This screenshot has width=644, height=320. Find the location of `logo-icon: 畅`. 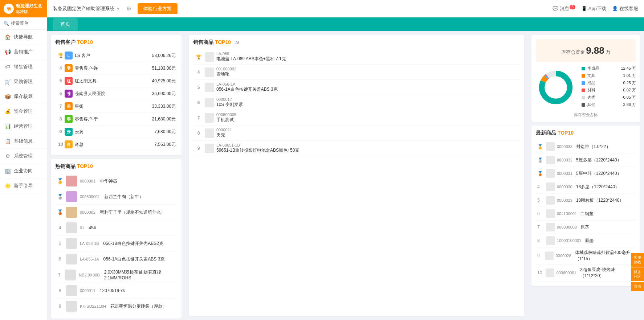

logo-icon: 畅 is located at coordinates (9, 9).